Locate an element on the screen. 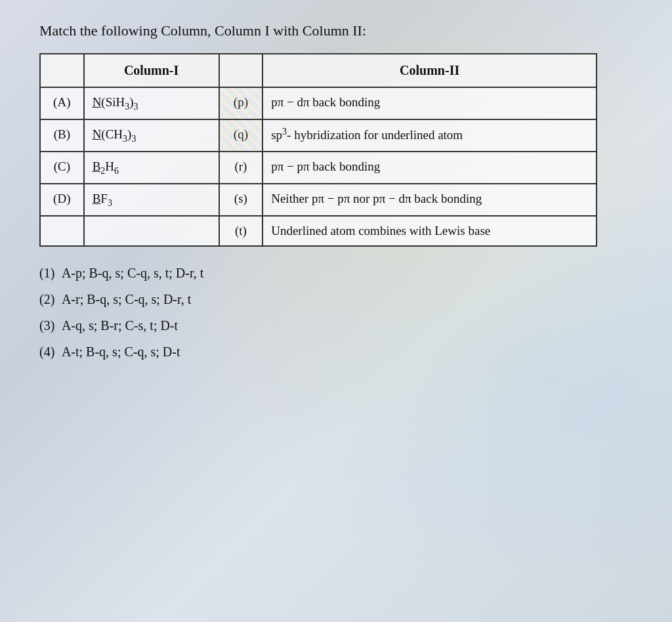 The image size is (672, 622). col2-r: pπ − pπ back bonding is located at coordinates (429, 168).